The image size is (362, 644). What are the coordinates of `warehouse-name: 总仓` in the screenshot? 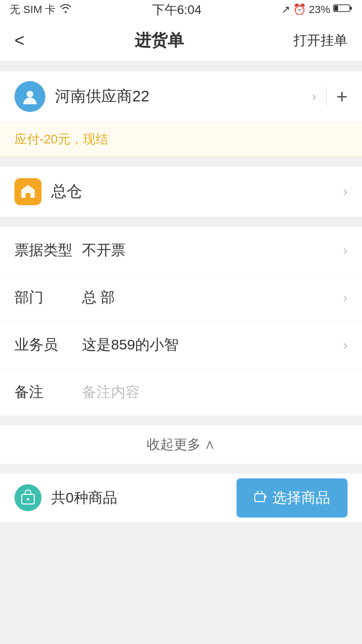 It's located at (197, 192).